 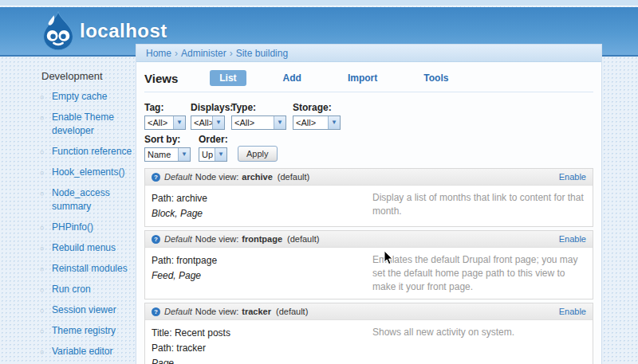 I want to click on sidebar-item-label: PHPinfo(), so click(x=73, y=227).